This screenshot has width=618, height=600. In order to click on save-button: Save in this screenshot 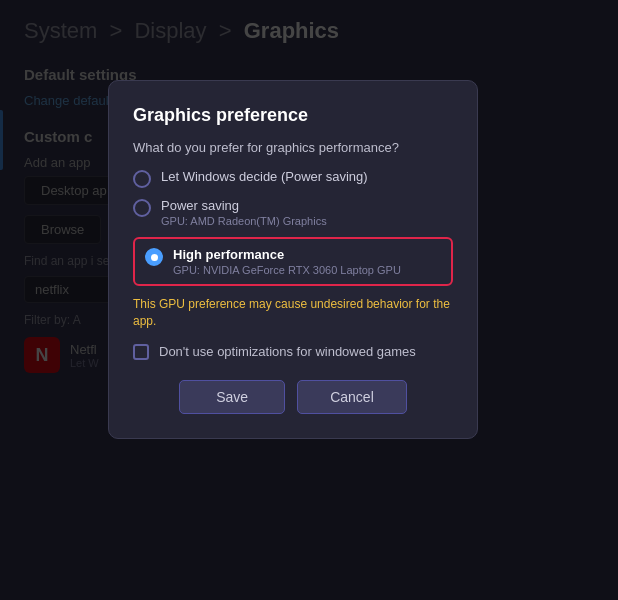, I will do `click(232, 397)`.